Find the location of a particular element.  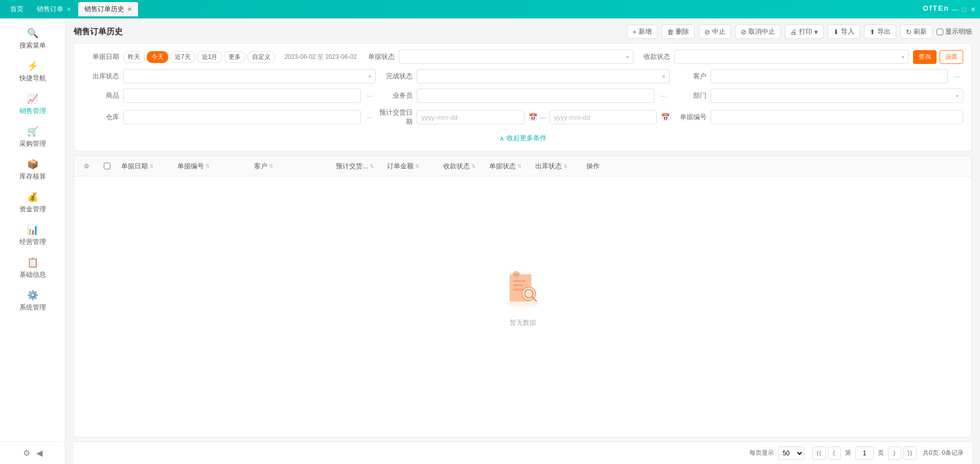

delivery-status-select: ▾ is located at coordinates (249, 76).